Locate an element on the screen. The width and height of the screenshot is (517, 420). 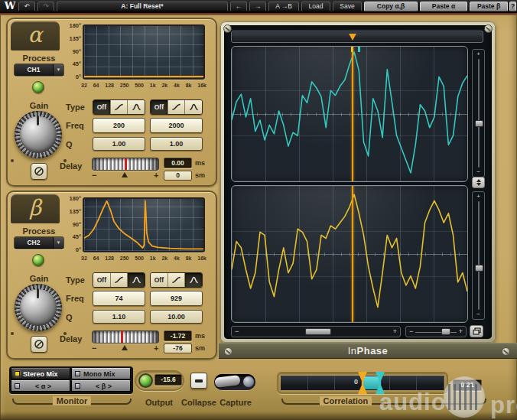
time-zoom-slider: − + is located at coordinates (436, 332).